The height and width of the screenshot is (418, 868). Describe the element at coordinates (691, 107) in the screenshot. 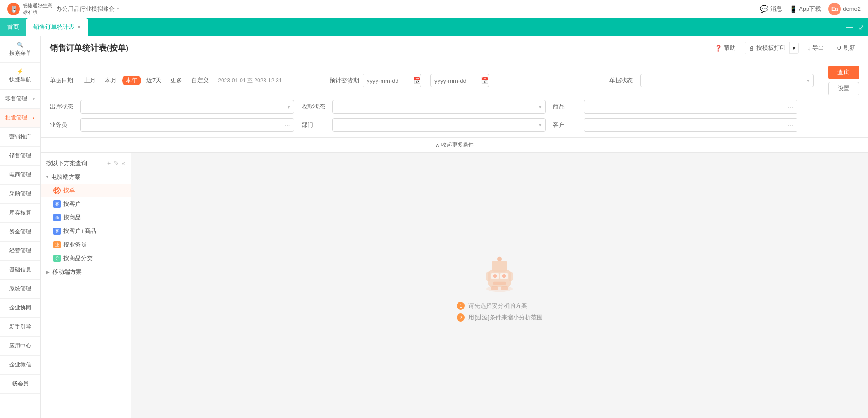

I see `goods-select: ···` at that location.